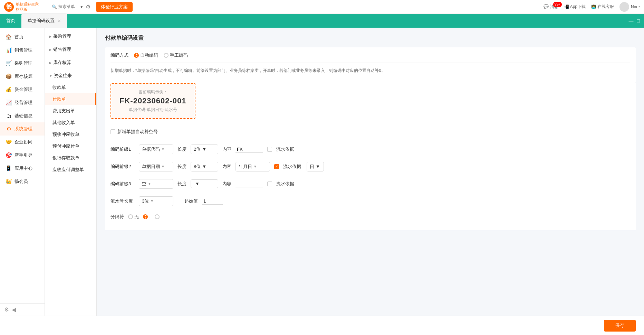 The width and height of the screenshot is (644, 335). What do you see at coordinates (204, 167) in the screenshot?
I see `prefix2-length-select: 8位 ▼` at bounding box center [204, 167].